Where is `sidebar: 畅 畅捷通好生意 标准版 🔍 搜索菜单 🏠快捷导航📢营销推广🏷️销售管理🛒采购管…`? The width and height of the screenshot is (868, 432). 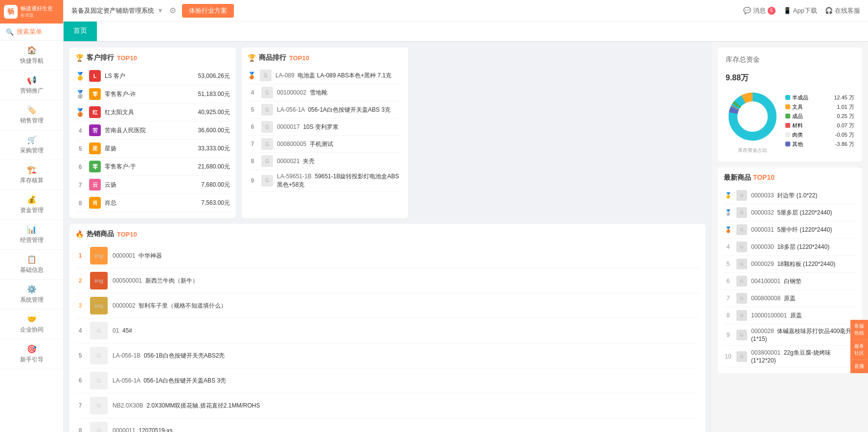 sidebar: 畅 畅捷通好生意 标准版 🔍 搜索菜单 🏠快捷导航📢营销推广🏷️销售管理🛒采购管… is located at coordinates (32, 216).